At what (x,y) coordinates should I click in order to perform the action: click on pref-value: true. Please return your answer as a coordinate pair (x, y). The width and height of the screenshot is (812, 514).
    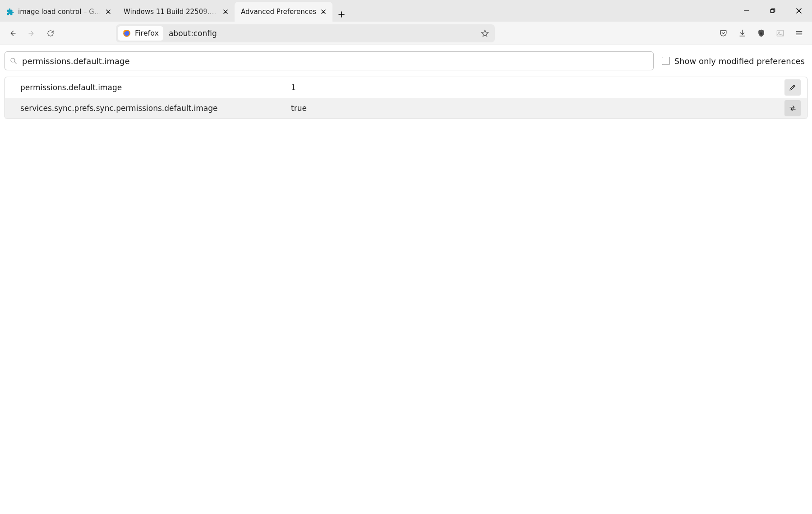
    Looking at the image, I should click on (538, 108).